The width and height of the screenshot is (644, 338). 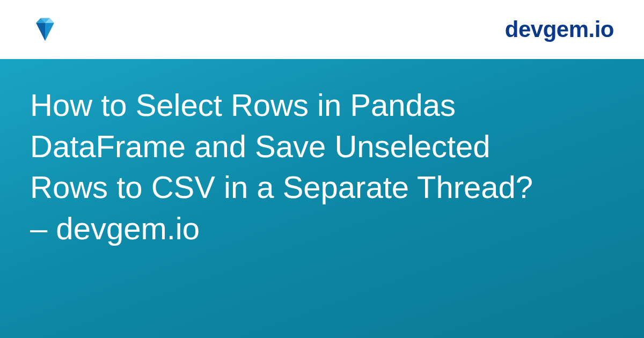 What do you see at coordinates (45, 30) in the screenshot?
I see `gem-logo-icon` at bounding box center [45, 30].